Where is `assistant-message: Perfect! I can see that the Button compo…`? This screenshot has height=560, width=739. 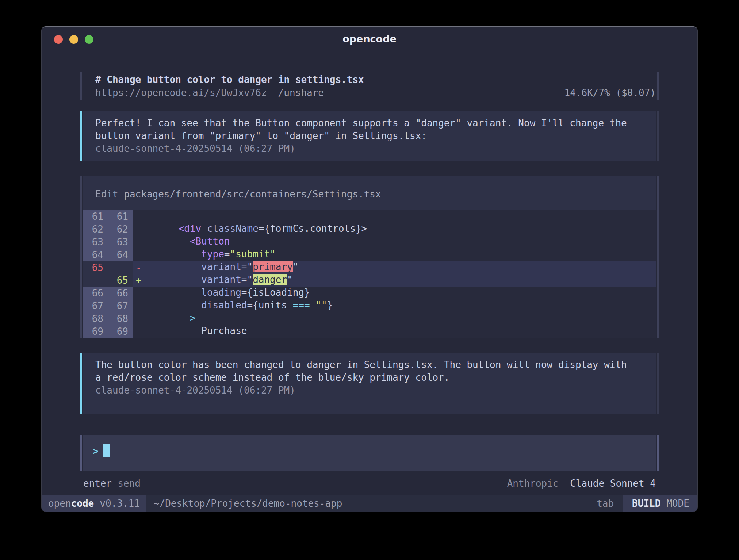 assistant-message: Perfect! I can see that the Button compo… is located at coordinates (370, 136).